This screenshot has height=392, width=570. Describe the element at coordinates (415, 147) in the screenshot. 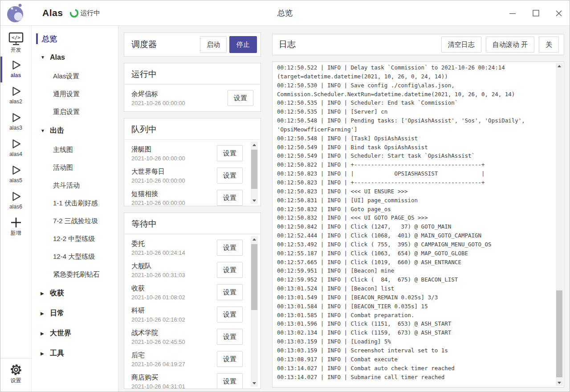

I see `log-line: 00:12:50.549 | INFO | Bind task OpsiAshA…` at that location.